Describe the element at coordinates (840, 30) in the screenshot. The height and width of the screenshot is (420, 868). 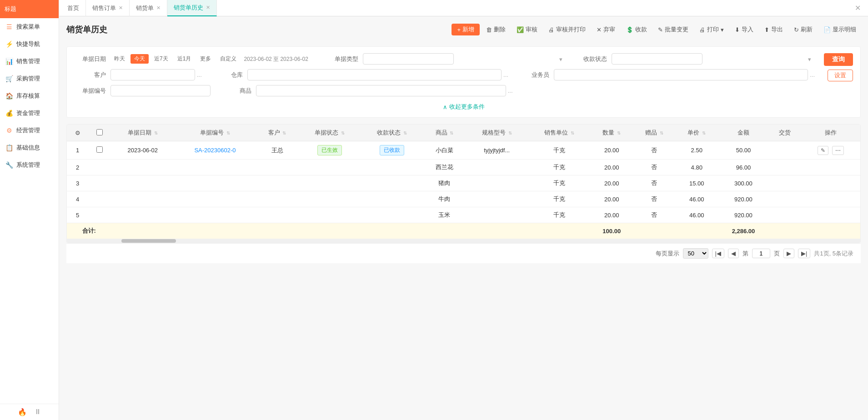
I see `display-detail-button: 📄 显示明细` at that location.